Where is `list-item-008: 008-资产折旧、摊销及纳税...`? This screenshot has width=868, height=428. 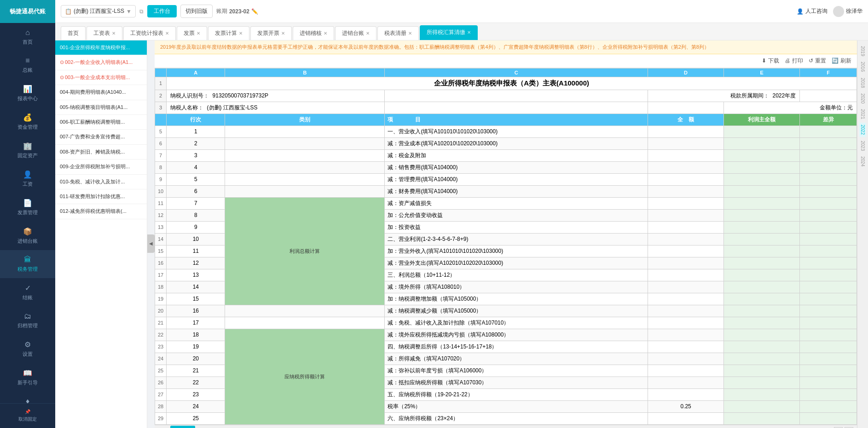 list-item-008: 008-资产折旧、摊销及纳税... is located at coordinates (101, 152).